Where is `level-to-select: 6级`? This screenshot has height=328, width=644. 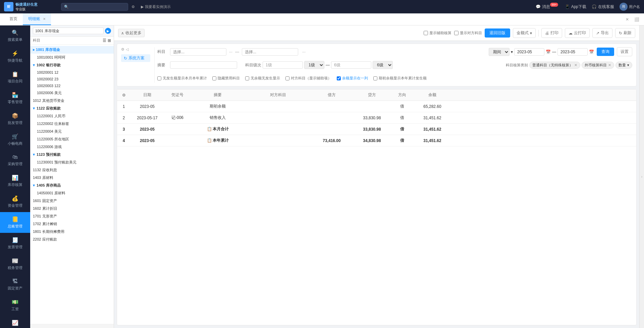
level-to-select: 6级 is located at coordinates (383, 65).